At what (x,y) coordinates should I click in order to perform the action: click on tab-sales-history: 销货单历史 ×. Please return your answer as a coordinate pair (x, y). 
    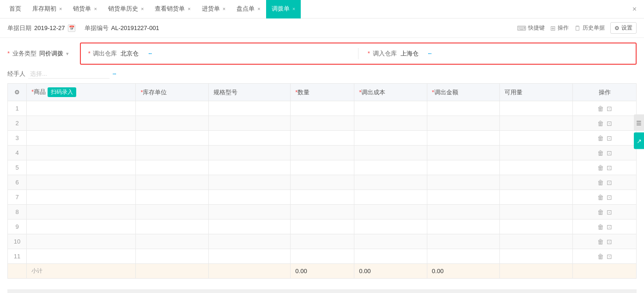
    Looking at the image, I should click on (126, 9).